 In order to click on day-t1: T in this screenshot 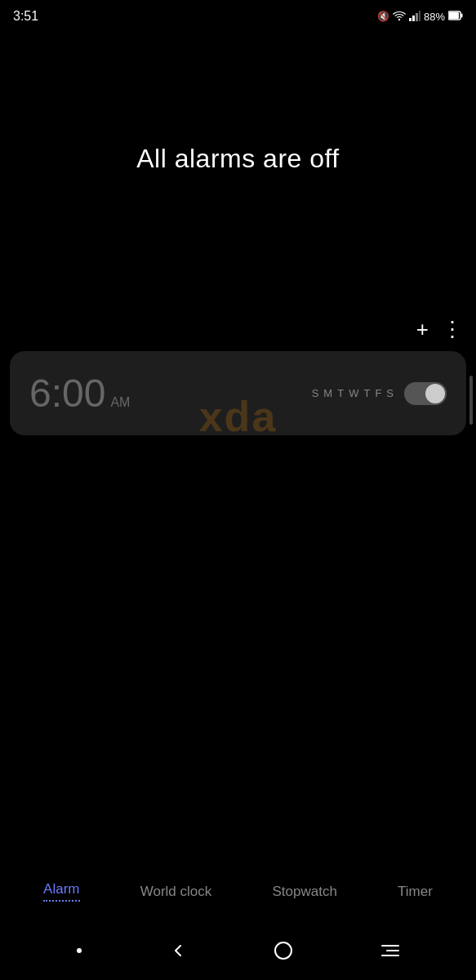, I will do `click(341, 394)`.